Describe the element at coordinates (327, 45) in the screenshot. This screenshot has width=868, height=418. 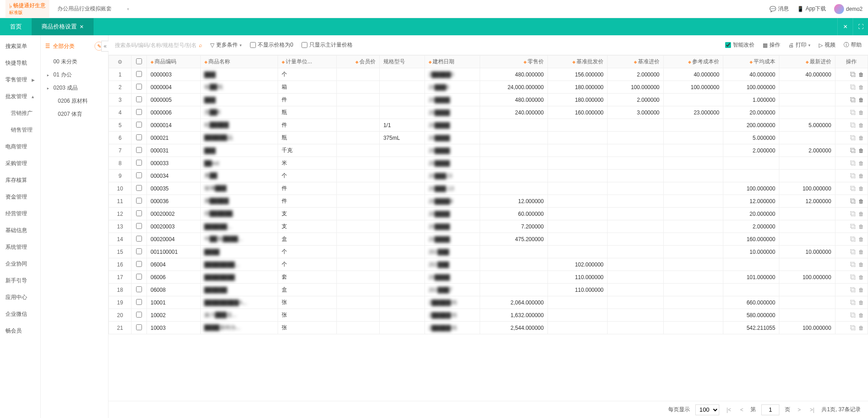
I see `only-main-checkbox: 只显示主计量价格` at that location.